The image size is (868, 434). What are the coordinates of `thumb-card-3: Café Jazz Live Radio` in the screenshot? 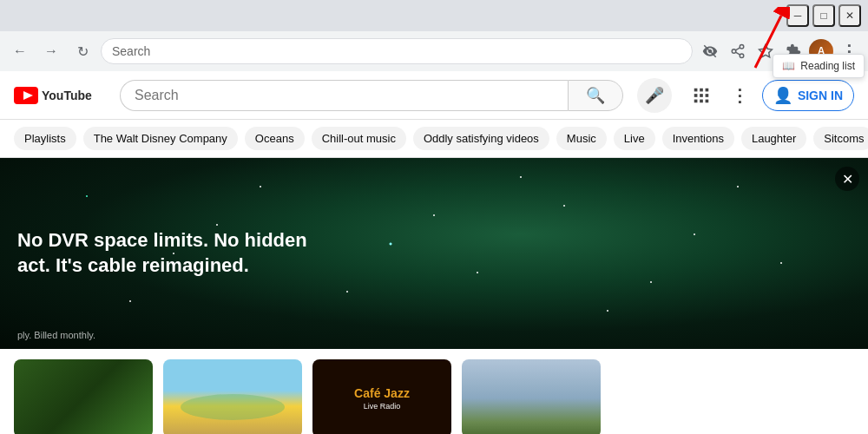 It's located at (382, 397).